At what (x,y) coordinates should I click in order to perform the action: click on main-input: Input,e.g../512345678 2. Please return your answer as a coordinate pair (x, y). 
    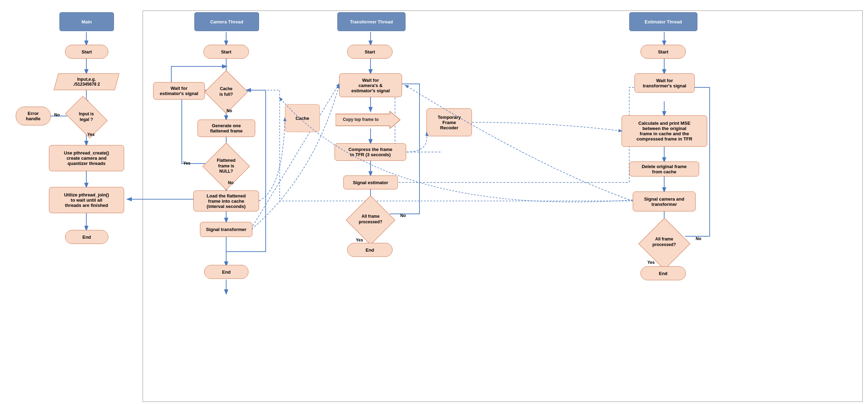
    Looking at the image, I should click on (87, 82).